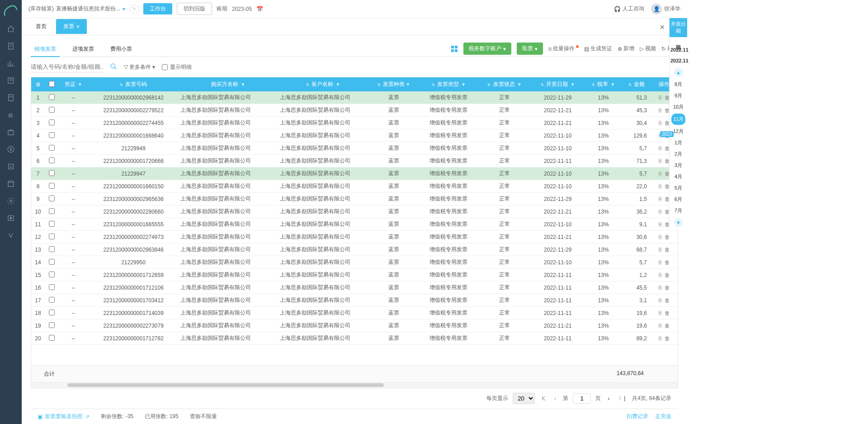  Describe the element at coordinates (354, 326) in the screenshot. I see `table-row: 19--22312000000002273079上海思多励国际贸易有限公司上海思…` at that location.